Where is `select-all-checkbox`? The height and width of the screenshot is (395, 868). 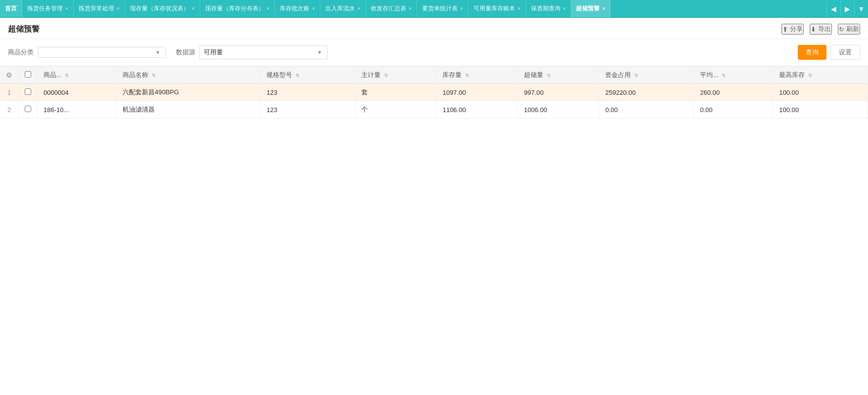 select-all-checkbox is located at coordinates (28, 74).